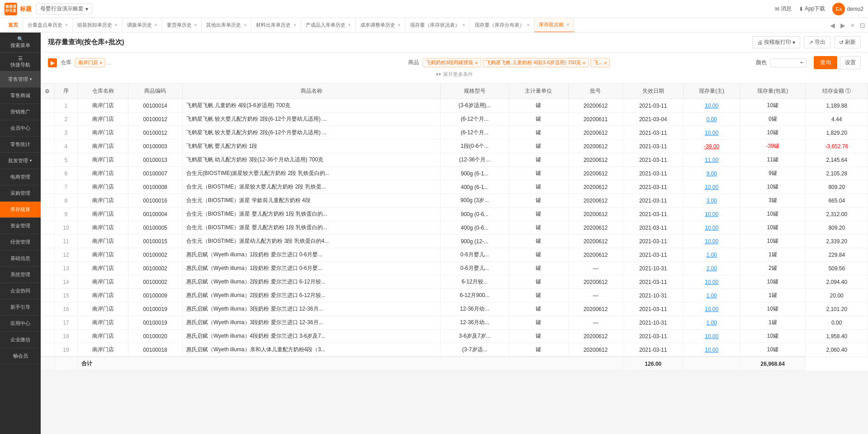 This screenshot has height=434, width=868. Describe the element at coordinates (528, 25) in the screenshot. I see `tab-10-close-icon: ×` at that location.